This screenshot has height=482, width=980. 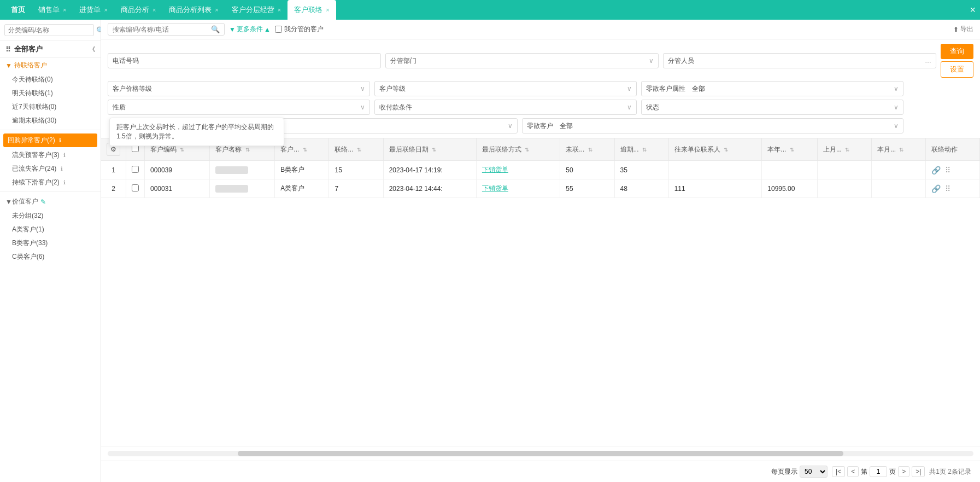 I want to click on nav-purchase: 进货单 ×, so click(x=93, y=10).